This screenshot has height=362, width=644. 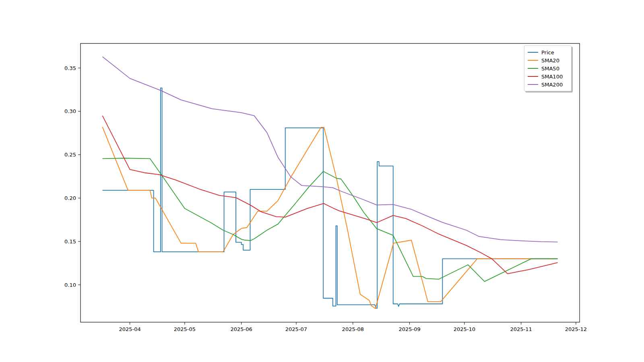 What do you see at coordinates (464, 329) in the screenshot?
I see `x-tick-label: 2025-10` at bounding box center [464, 329].